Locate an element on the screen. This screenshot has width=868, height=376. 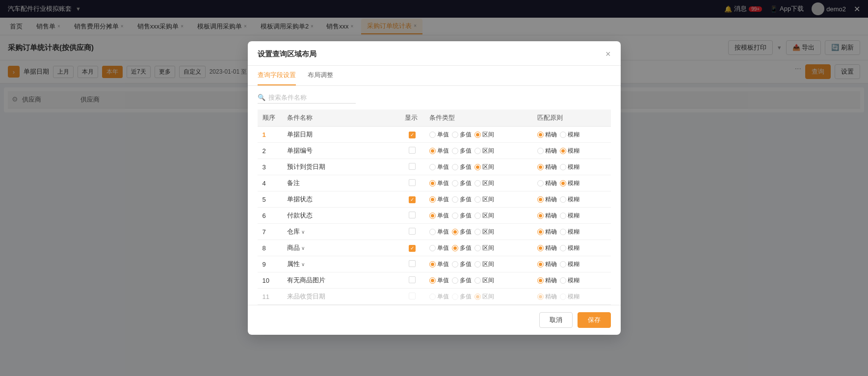
modal-title: 设置查询区域布局 is located at coordinates (287, 54).